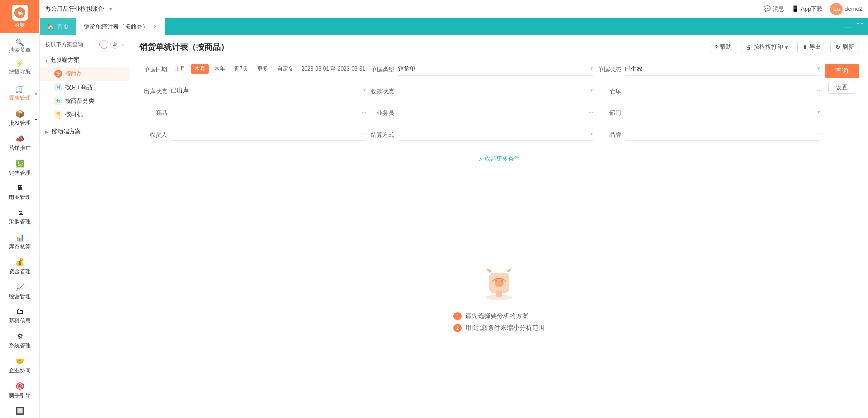 The width and height of the screenshot is (868, 418). What do you see at coordinates (767, 47) in the screenshot?
I see `template-print-button: 🖨 按模板打印 ▾` at bounding box center [767, 47].